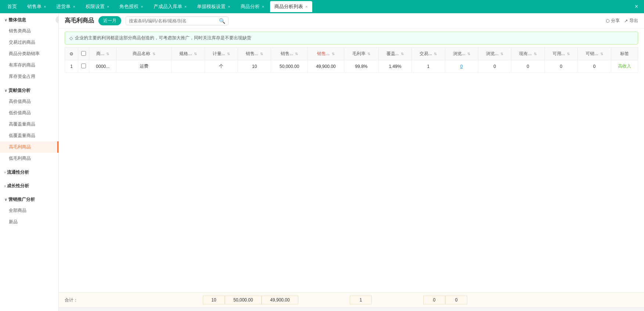 The height and width of the screenshot is (311, 644). I want to click on close-permissions-tab: ×, so click(108, 7).